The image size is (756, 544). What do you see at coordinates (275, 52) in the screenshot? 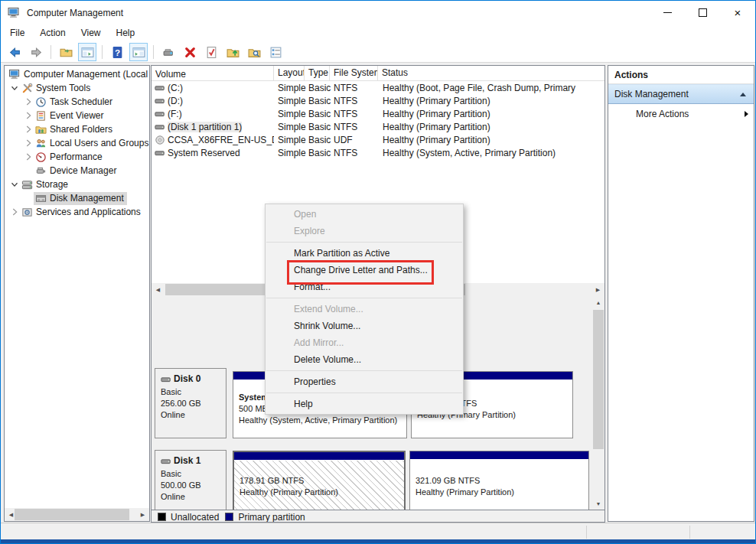
I see `properties-icon` at bounding box center [275, 52].